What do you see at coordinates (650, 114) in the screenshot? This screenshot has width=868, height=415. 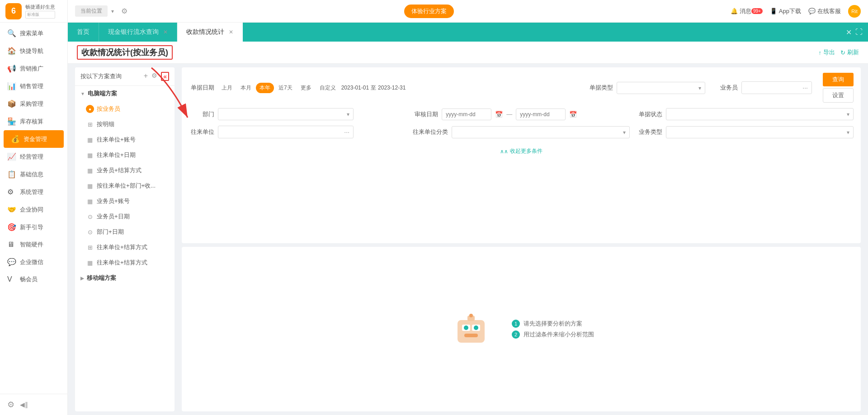 I see `doc-status-label: 单据状态` at bounding box center [650, 114].